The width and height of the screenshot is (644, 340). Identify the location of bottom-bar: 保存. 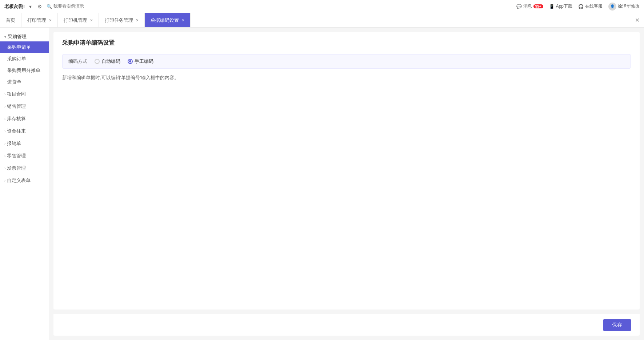
(347, 325).